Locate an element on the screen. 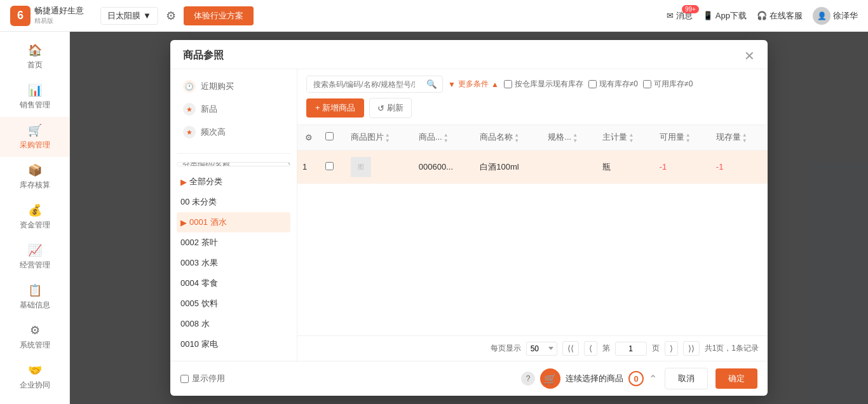 The width and height of the screenshot is (868, 404). category-search-input is located at coordinates (230, 164).